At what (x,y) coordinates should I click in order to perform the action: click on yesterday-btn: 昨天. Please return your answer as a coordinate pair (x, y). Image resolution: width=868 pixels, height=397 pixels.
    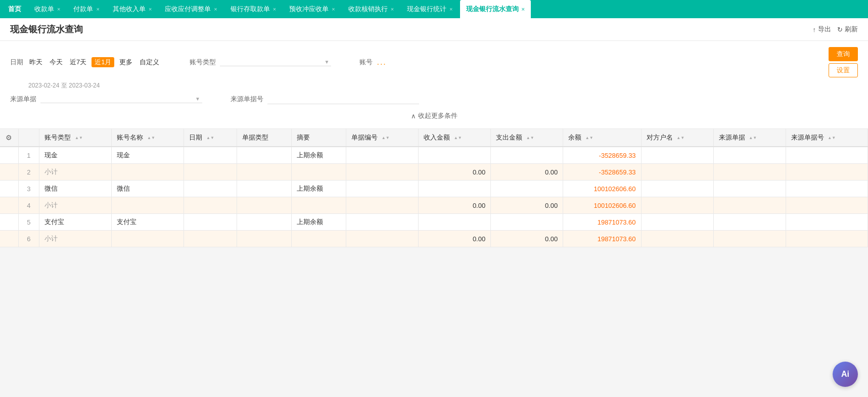
    Looking at the image, I should click on (36, 62).